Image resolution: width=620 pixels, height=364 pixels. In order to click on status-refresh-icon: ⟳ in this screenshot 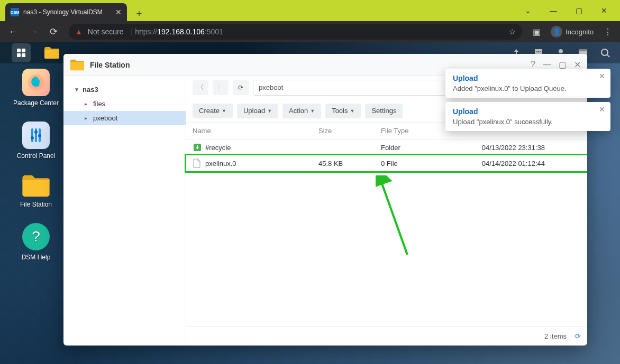, I will do `click(578, 336)`.